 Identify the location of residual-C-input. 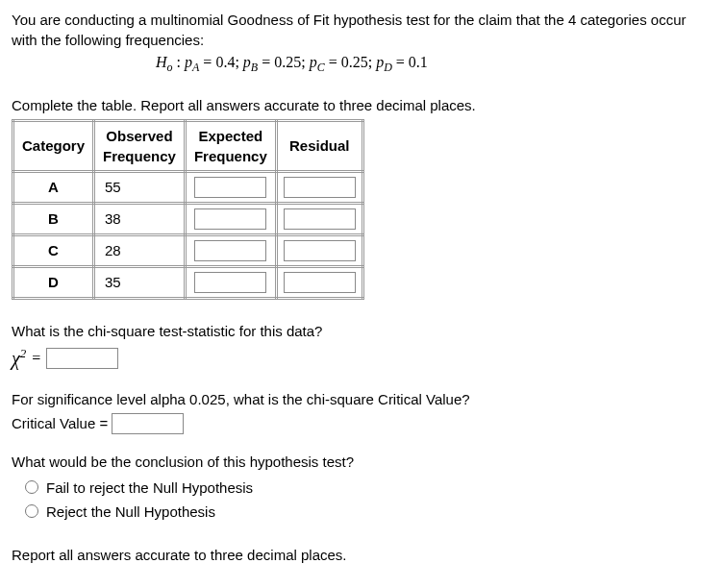
(319, 251).